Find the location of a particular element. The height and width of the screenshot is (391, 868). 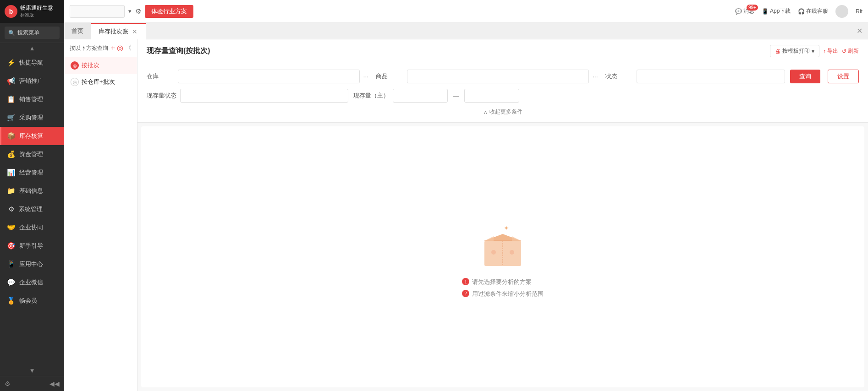

print-dropdown-icon: ▾ is located at coordinates (813, 51).